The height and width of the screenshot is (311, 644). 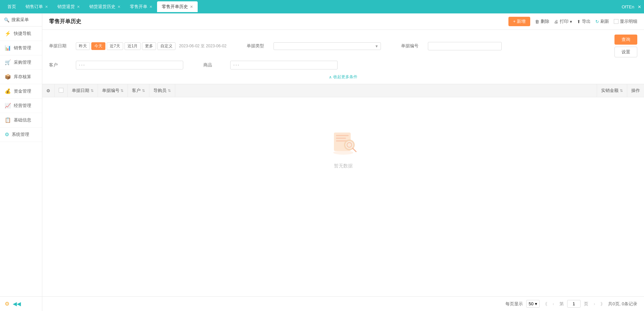 I want to click on page-title: 零售开单历史, so click(x=65, y=21).